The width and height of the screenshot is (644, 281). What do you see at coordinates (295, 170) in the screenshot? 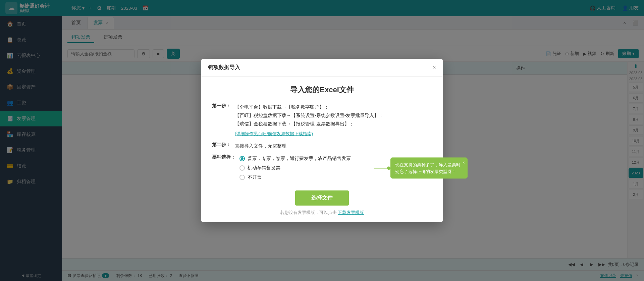
I see `ticket-options: 普票，专票，卷票，通行费发票，农产品销售发票 机动车销售发票 现在支持的票种多了…` at bounding box center [295, 170].